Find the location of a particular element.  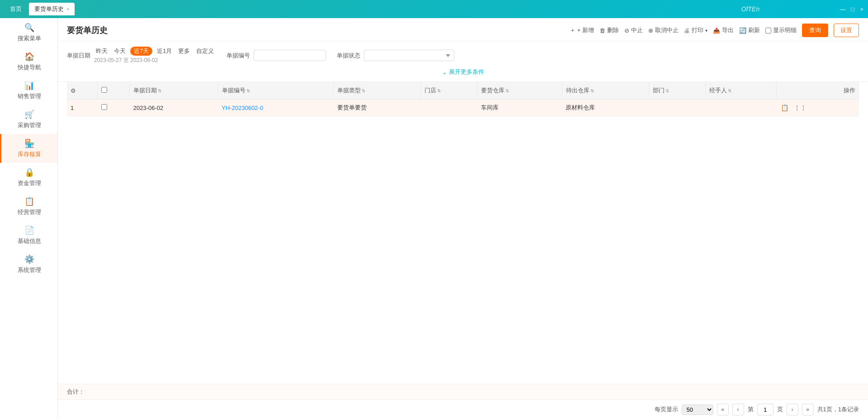

th-settings: ⚙ is located at coordinates (82, 90).